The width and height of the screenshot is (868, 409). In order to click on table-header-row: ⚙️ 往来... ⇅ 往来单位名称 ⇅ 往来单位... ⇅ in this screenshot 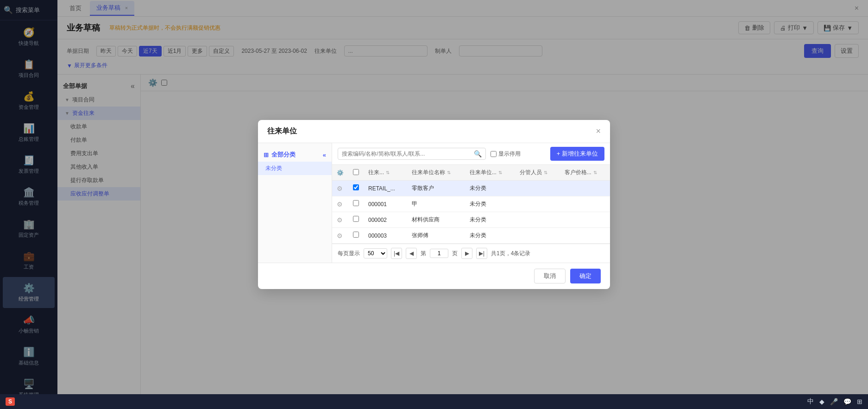, I will do `click(471, 173)`.